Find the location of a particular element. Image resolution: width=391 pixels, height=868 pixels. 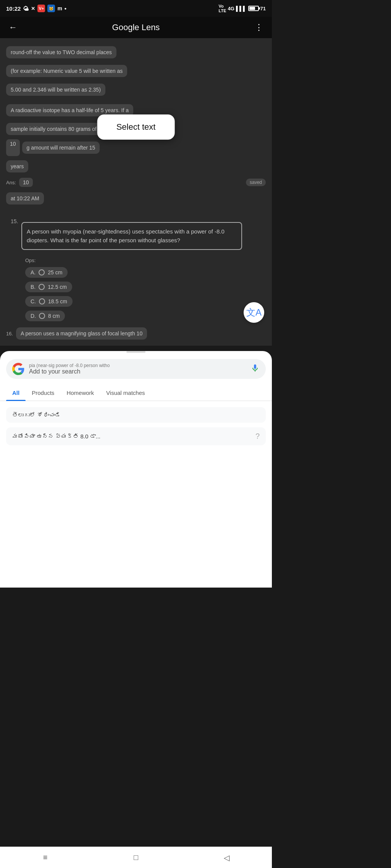

drag-handle is located at coordinates (136, 352).